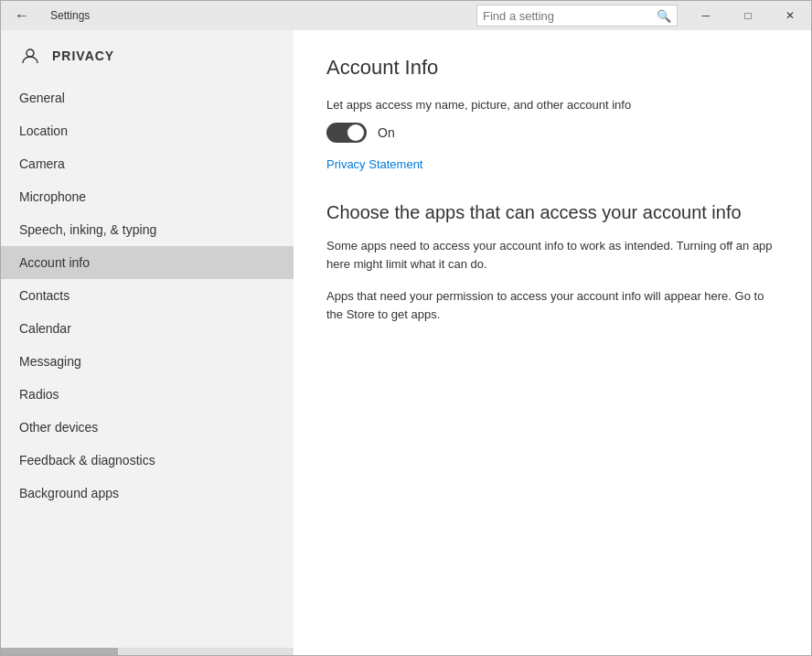 The image size is (812, 656). Describe the element at coordinates (22, 16) in the screenshot. I see `back-button: ←` at that location.